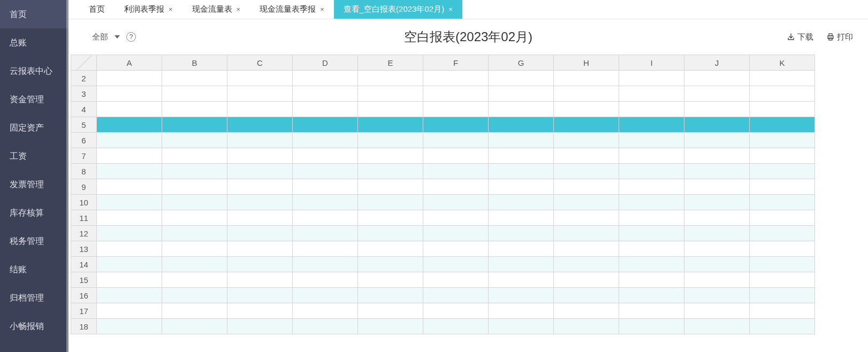 This screenshot has width=868, height=352. I want to click on tab: 现金流量表×, so click(216, 10).